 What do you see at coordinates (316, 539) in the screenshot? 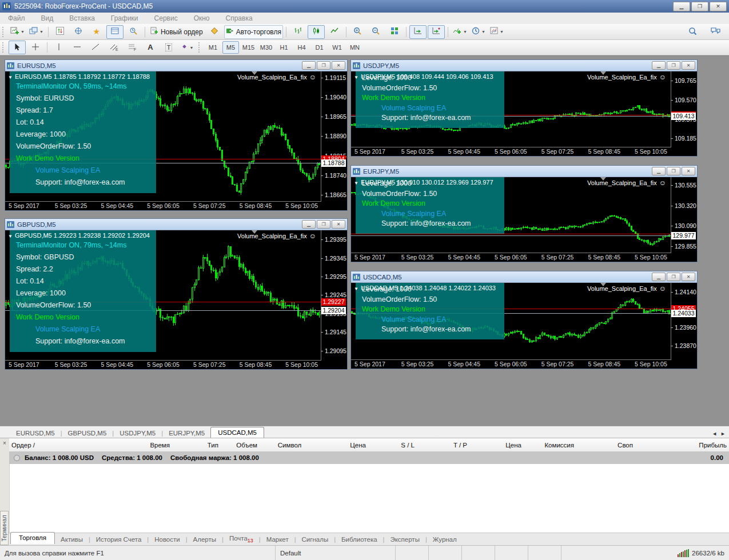
I see `terminal-tab-сигналы: Сигналы` at bounding box center [316, 539].